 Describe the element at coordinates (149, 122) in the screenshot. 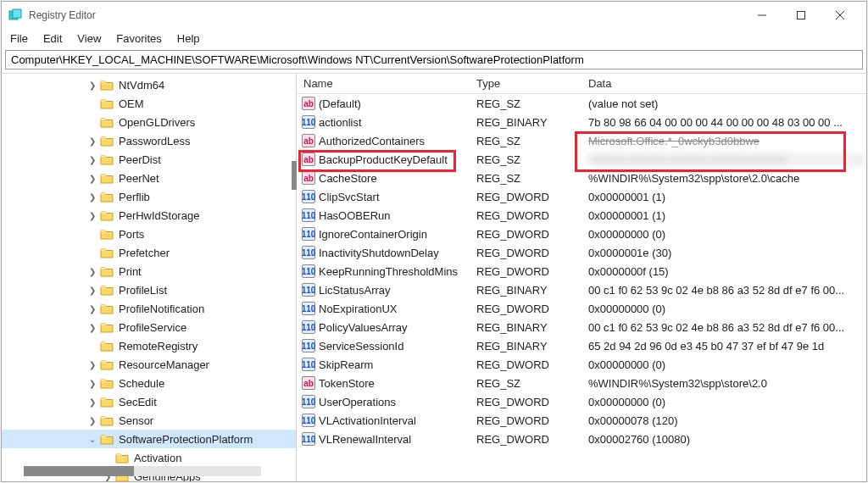

I see `tree-item-opengldrivers: OpenGLDrivers` at that location.